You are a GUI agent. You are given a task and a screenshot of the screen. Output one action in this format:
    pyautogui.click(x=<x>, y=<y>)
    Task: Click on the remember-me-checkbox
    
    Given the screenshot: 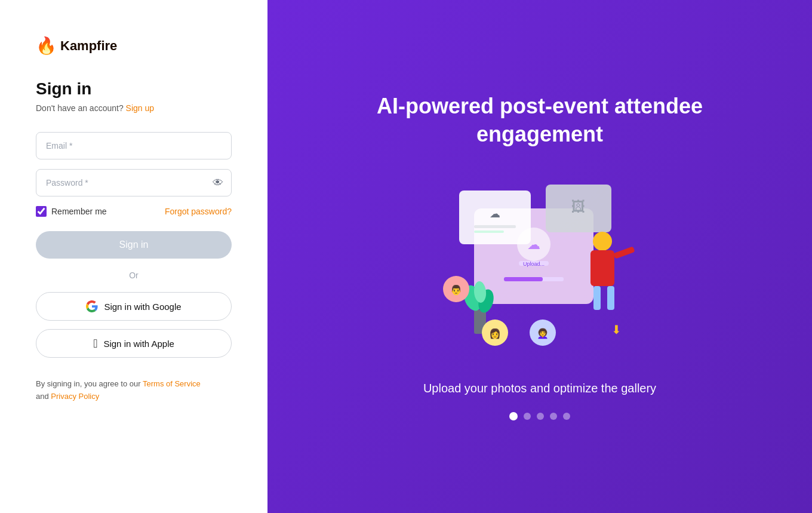 What is the action you would take?
    pyautogui.click(x=41, y=211)
    